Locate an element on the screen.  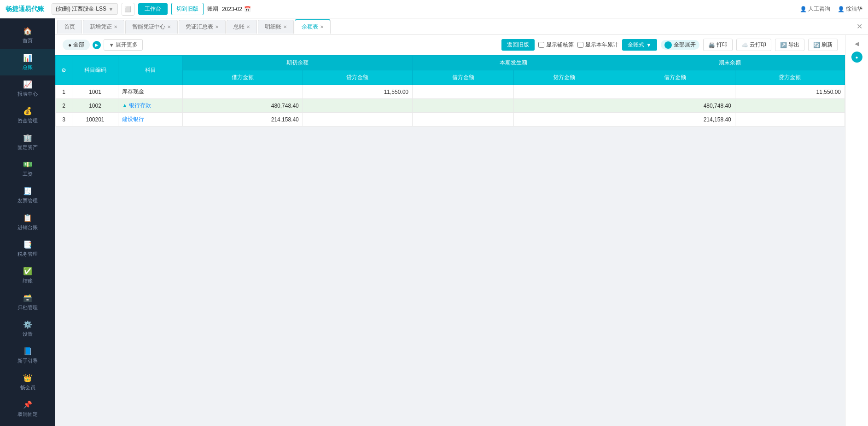
workbench-button: 工作台 is located at coordinates (153, 9).